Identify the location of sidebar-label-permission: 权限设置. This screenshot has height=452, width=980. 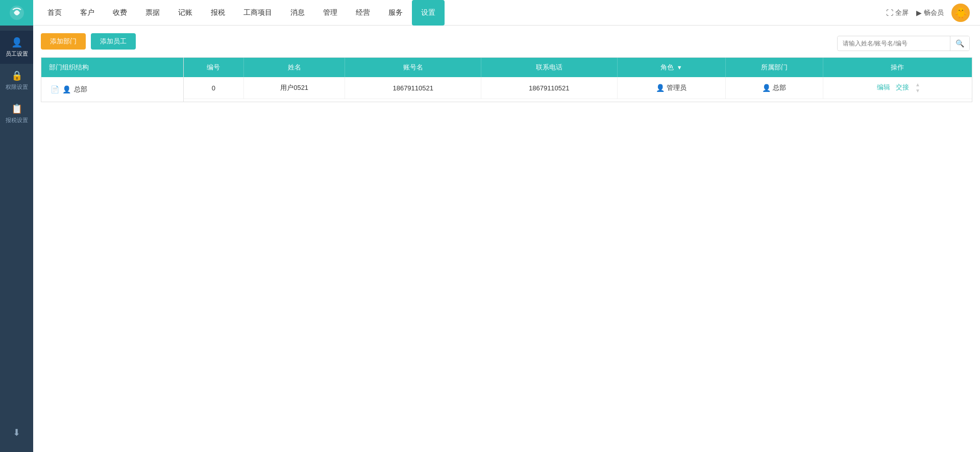
(17, 87).